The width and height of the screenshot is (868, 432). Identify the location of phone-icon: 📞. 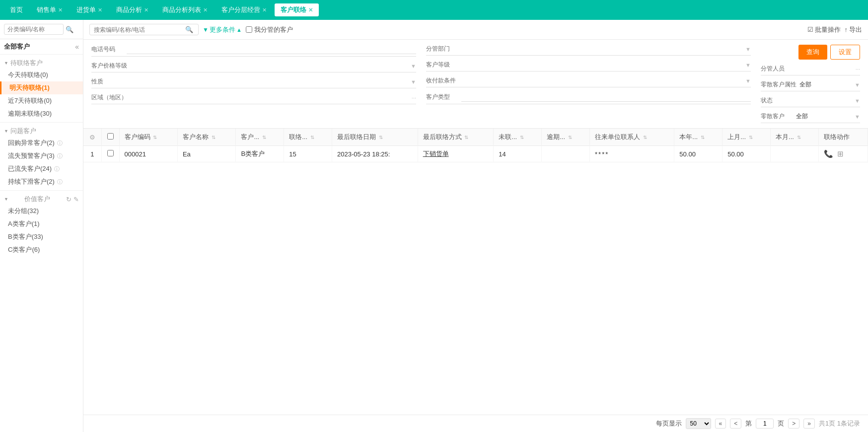
(828, 154).